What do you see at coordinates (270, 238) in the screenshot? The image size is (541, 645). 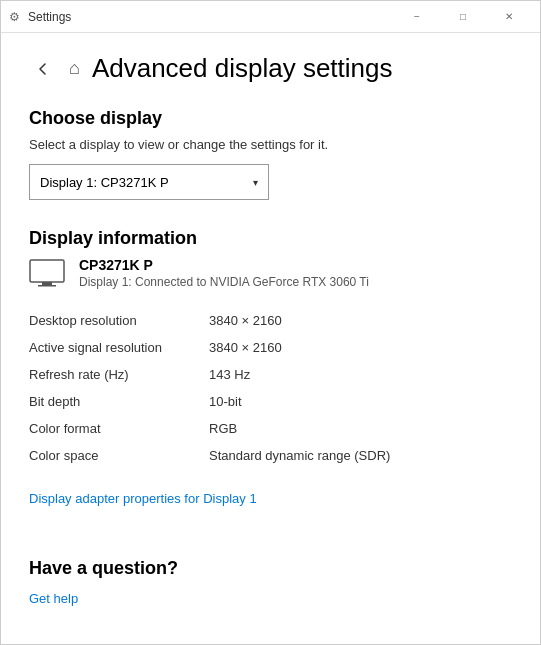 I see `display-info-title: Display information` at bounding box center [270, 238].